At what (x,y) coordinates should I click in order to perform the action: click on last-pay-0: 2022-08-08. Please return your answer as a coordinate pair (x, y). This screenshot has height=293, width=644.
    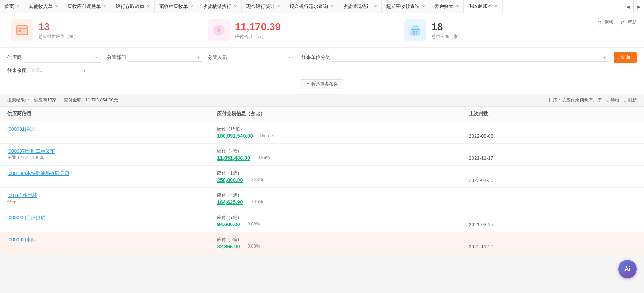
    Looking at the image, I should click on (553, 132).